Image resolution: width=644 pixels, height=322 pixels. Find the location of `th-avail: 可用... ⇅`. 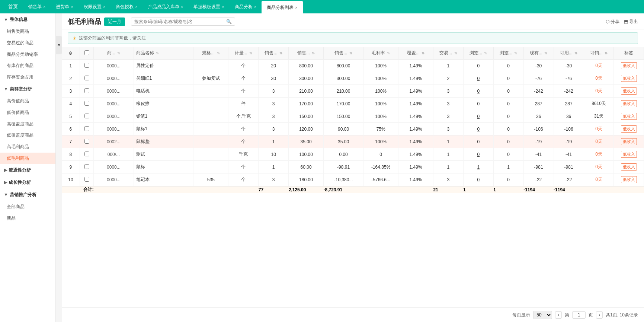

th-avail: 可用... ⇅ is located at coordinates (568, 53).